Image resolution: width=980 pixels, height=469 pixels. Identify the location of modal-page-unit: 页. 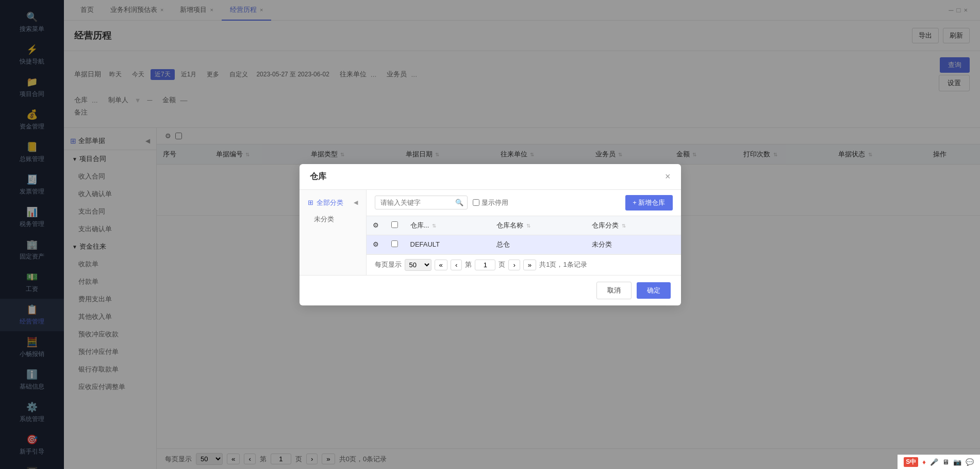
(502, 265).